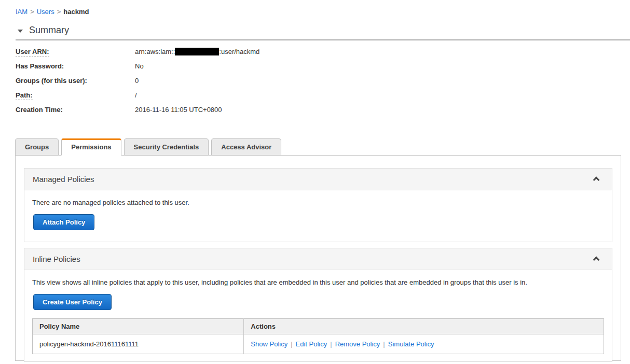  What do you see at coordinates (136, 95) in the screenshot?
I see `path-value: /` at bounding box center [136, 95].